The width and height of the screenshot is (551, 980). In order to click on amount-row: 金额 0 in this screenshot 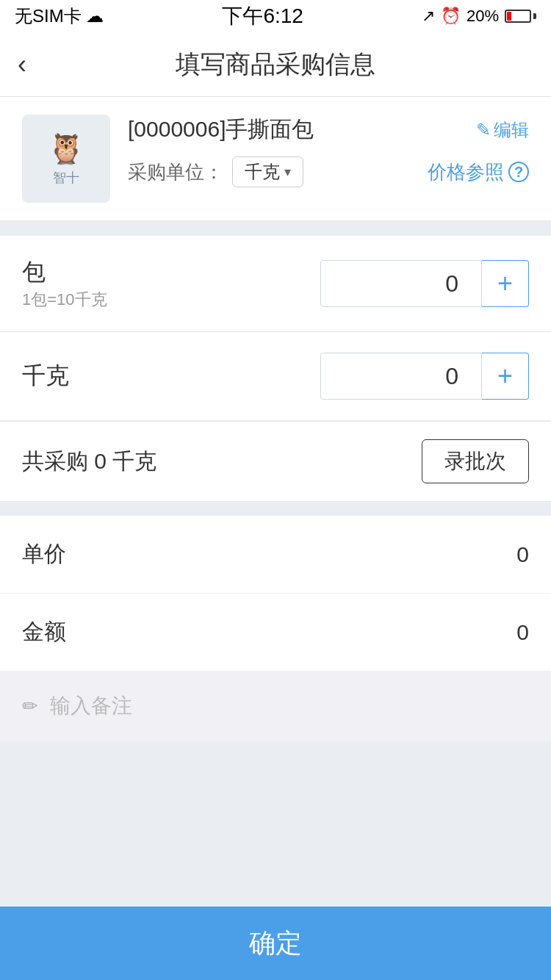, I will do `click(276, 633)`.